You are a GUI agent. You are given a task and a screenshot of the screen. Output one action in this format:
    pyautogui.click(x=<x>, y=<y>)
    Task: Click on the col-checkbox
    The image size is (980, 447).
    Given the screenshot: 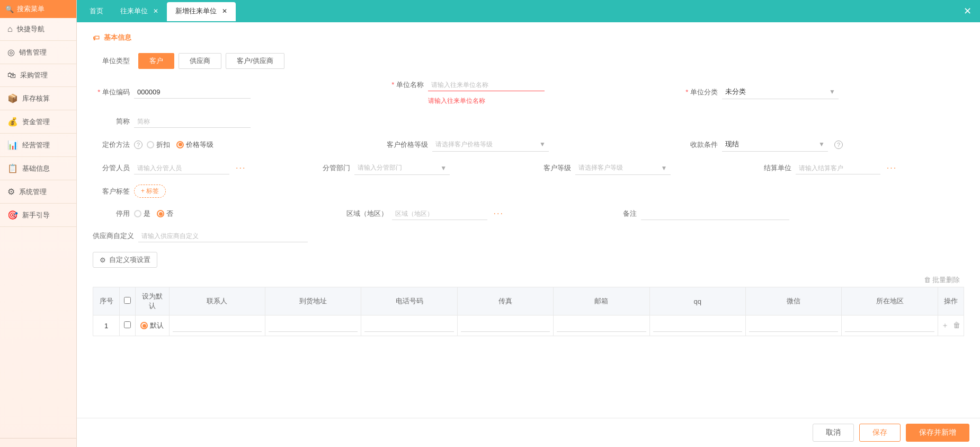 What is the action you would take?
    pyautogui.click(x=128, y=301)
    